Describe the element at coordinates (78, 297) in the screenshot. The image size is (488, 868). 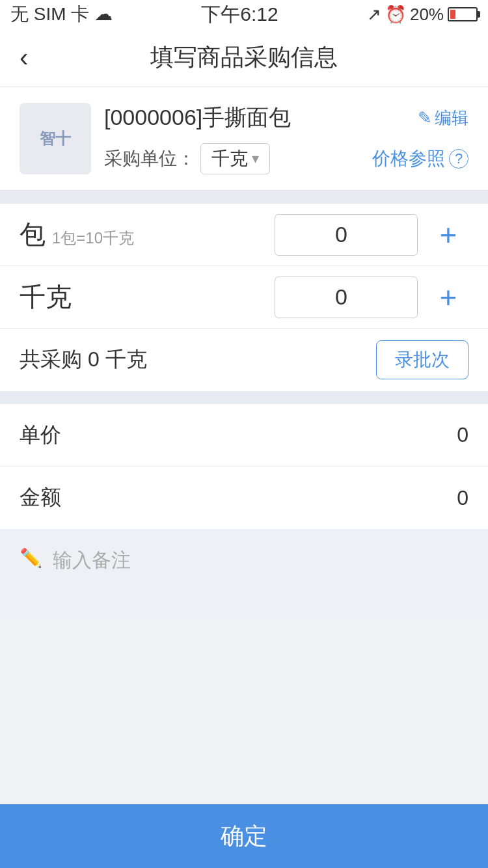
I see `kg-label: 千克` at that location.